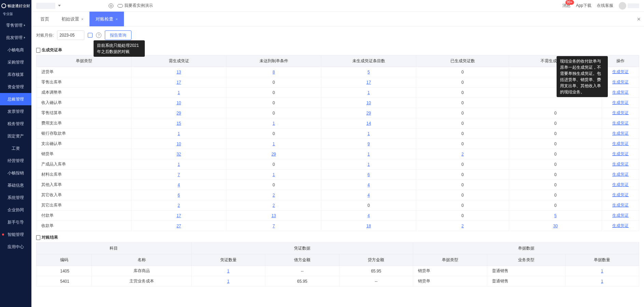  I want to click on sidebar-item-应用中心: 应用中心, so click(16, 247).